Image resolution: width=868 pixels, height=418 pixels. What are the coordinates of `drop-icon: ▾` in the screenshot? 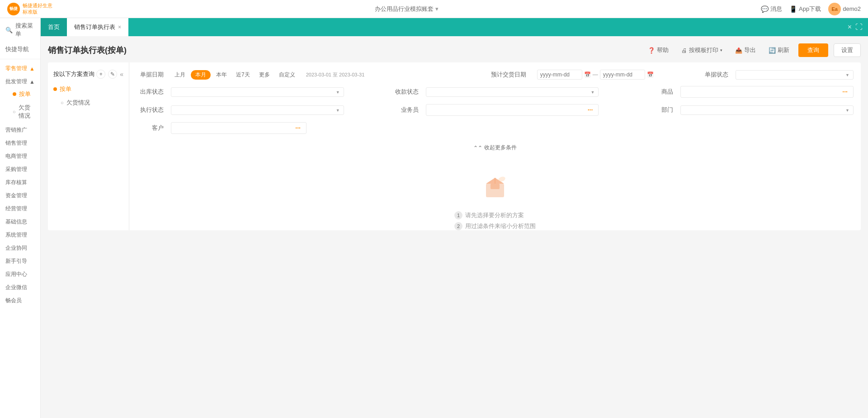 It's located at (437, 9).